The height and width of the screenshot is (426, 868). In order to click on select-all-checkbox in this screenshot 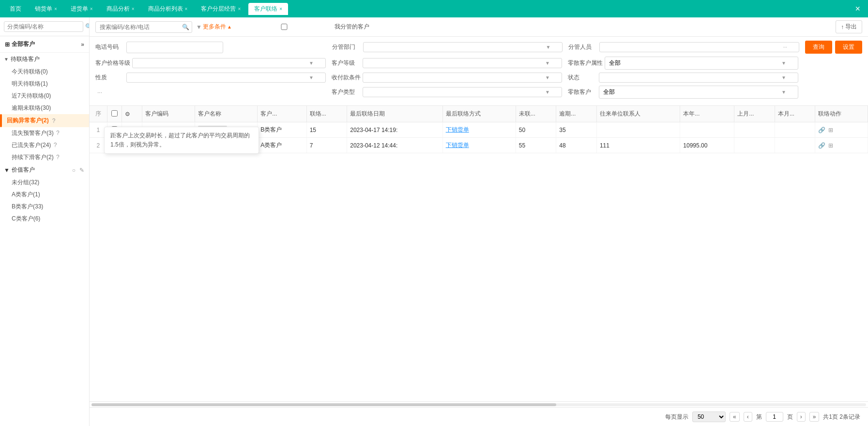, I will do `click(114, 113)`.